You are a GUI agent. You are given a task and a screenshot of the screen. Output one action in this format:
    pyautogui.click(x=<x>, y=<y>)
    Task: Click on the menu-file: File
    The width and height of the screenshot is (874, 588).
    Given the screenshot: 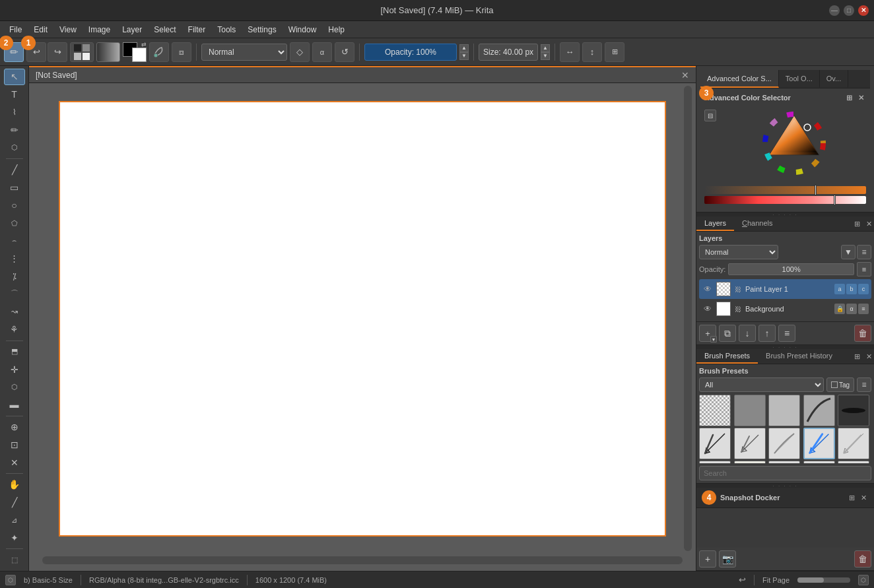 What is the action you would take?
    pyautogui.click(x=16, y=30)
    